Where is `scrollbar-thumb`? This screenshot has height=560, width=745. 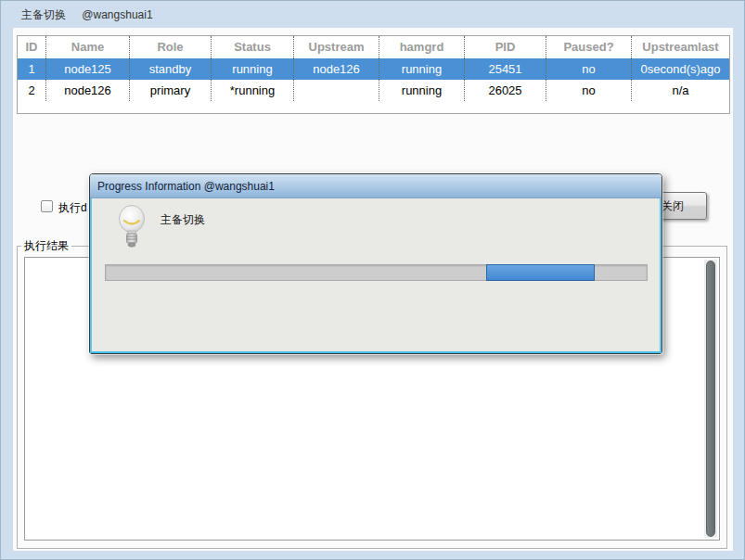
scrollbar-thumb is located at coordinates (711, 399).